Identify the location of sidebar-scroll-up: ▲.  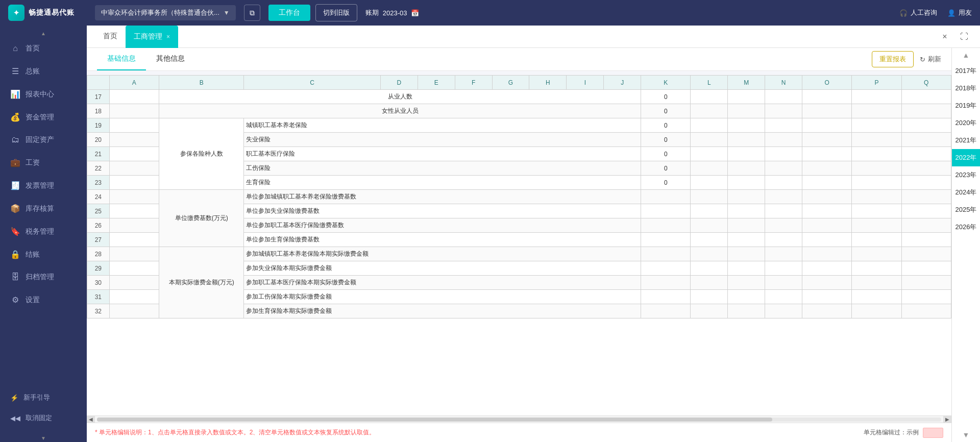
(43, 34).